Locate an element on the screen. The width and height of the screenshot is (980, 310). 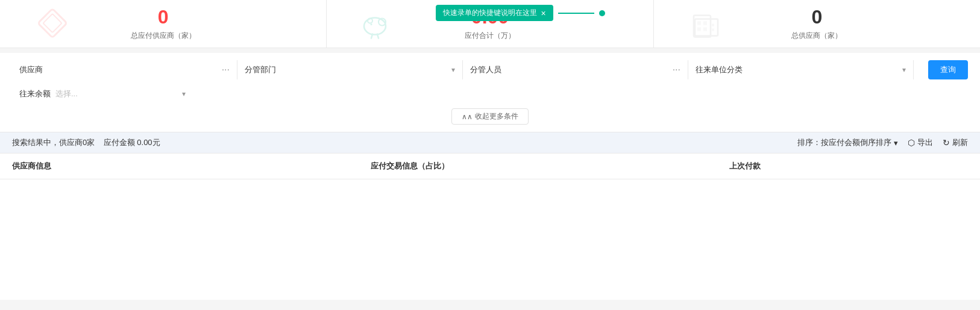
col-supplier-title: 供应商信息 is located at coordinates (31, 166).